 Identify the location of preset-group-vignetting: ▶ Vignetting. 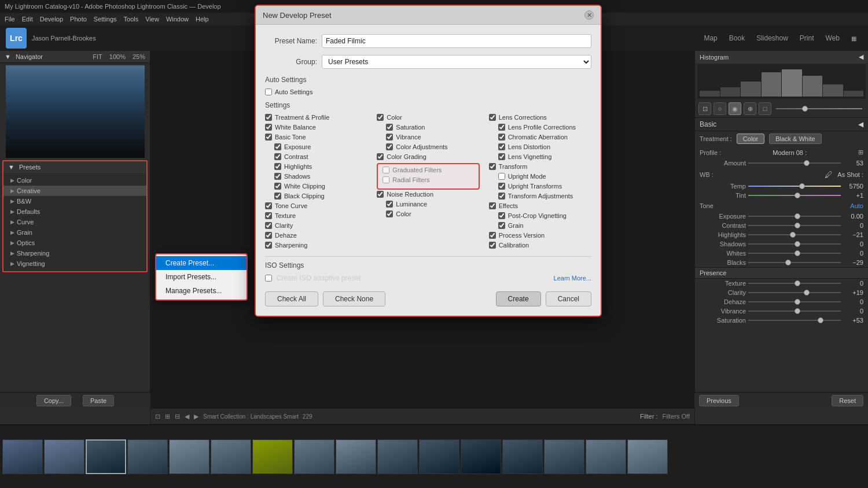
(75, 264).